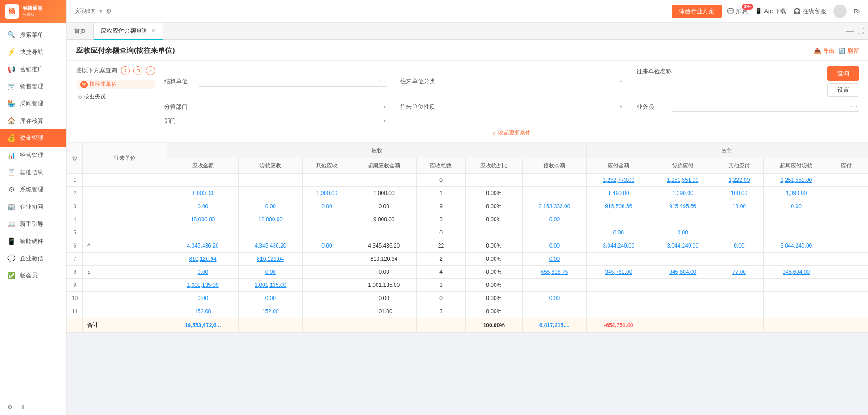  What do you see at coordinates (101, 11) in the screenshot?
I see `header-dropdown-arrow: ▾` at bounding box center [101, 11].